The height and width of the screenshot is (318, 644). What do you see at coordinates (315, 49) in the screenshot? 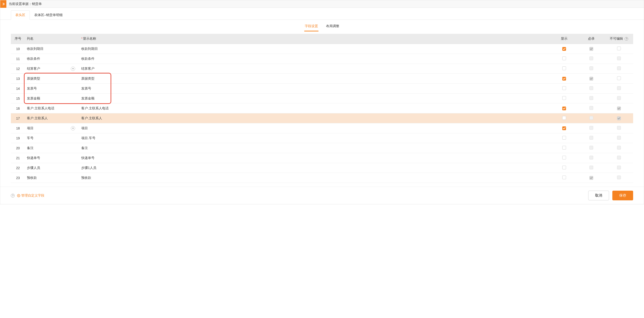
I see `cell-display-name: 收款到期日` at bounding box center [315, 49].